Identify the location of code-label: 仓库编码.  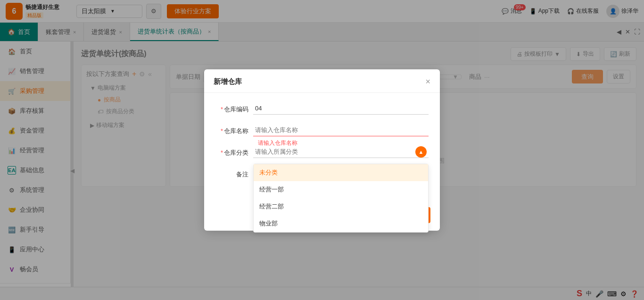
(234, 108).